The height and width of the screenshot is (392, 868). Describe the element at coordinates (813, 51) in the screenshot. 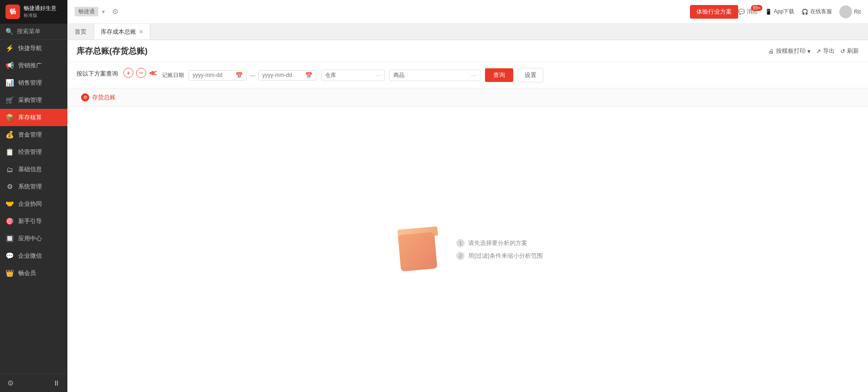

I see `page-header-actions: 🖨 按模板打印 ▾ ↗ 导出 ↺ 刷新` at that location.